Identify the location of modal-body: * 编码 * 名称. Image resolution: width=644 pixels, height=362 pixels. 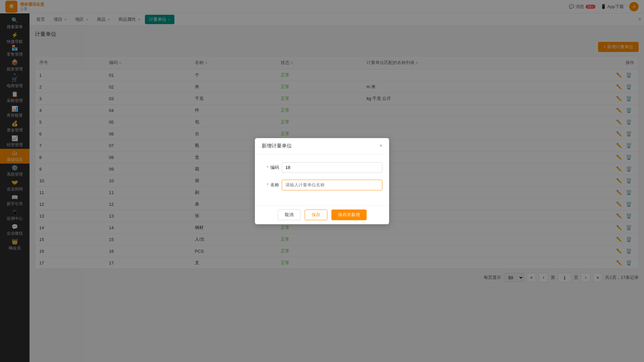
(322, 180).